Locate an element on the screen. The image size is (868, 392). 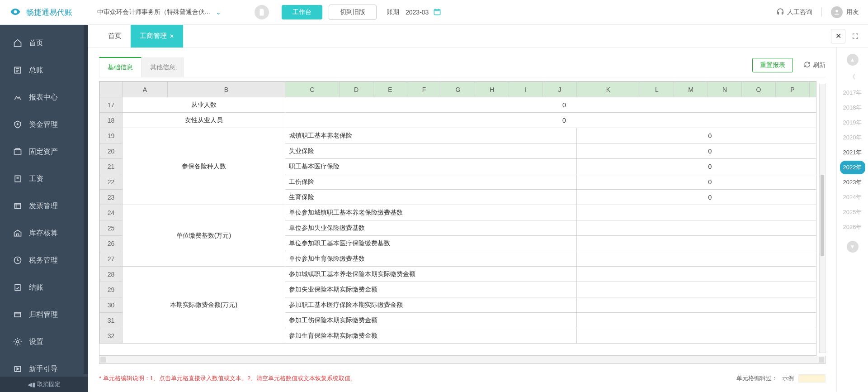
subtab-other-info: 其他信息 is located at coordinates (163, 67).